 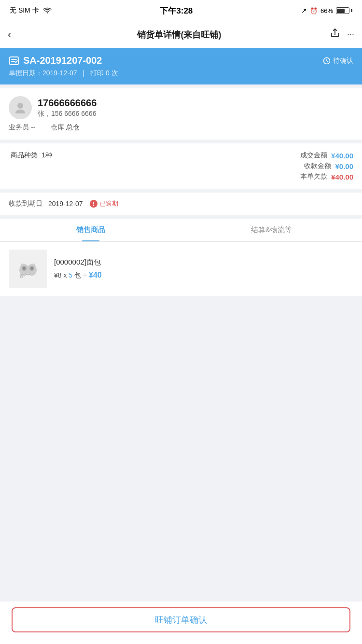 What do you see at coordinates (181, 166) in the screenshot?
I see `summary-section: 商品种类 1种 成交金额 ¥40.00 收款金额 ¥0.00 本单欠款 ¥40.…` at bounding box center [181, 166].